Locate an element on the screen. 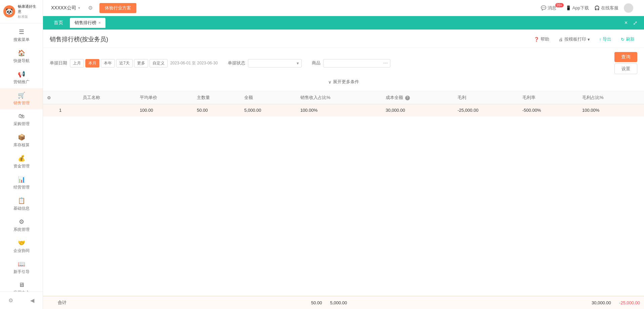 Image resolution: width=644 pixels, height=309 pixels. trial-button: 体验行业方案 is located at coordinates (118, 8).